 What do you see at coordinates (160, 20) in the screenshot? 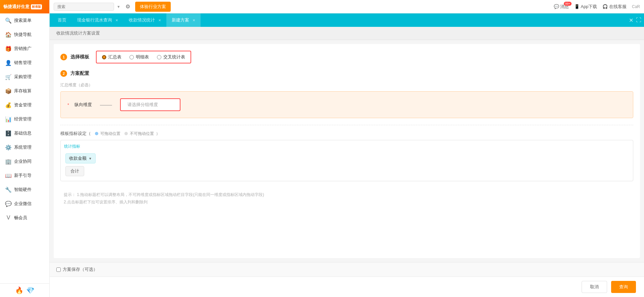
I see `tab-close-collection-stat: ✕` at bounding box center [160, 20].